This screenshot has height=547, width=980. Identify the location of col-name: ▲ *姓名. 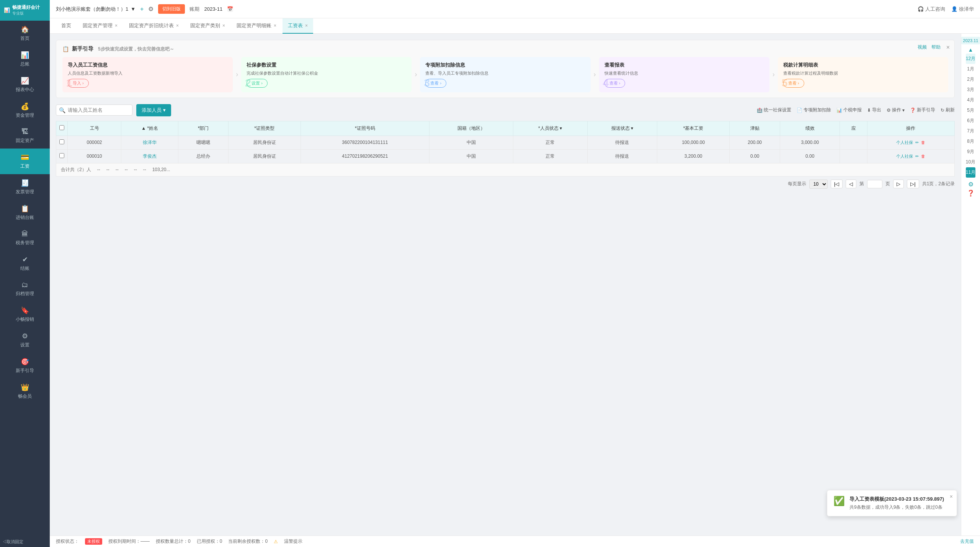
(150, 128).